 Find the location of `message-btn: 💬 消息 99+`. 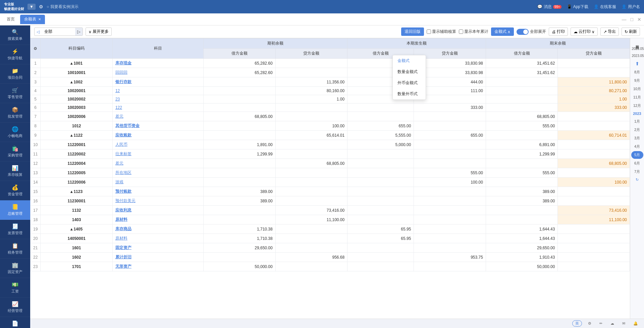

message-btn: 💬 消息 99+ is located at coordinates (549, 7).